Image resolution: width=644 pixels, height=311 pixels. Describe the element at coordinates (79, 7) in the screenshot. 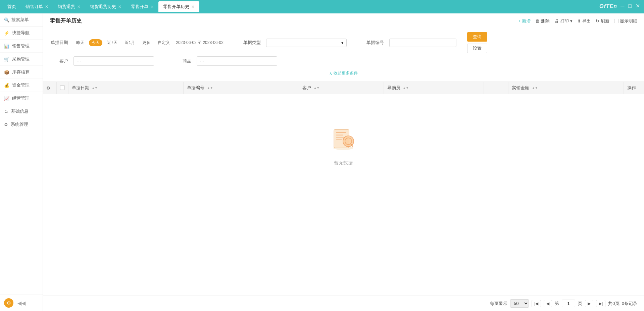

I see `tab-sales-return-close: ✕` at that location.